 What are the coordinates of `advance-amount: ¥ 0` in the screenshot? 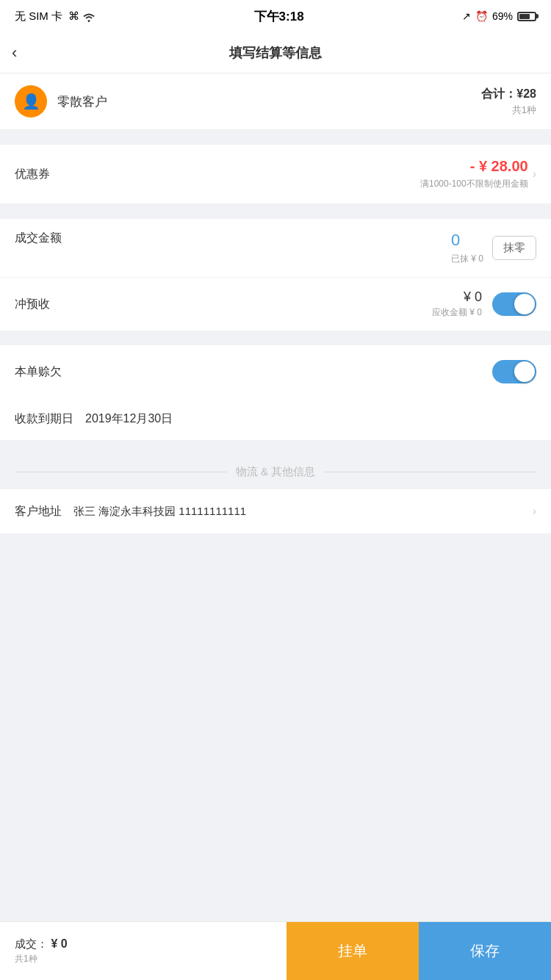 It's located at (457, 297).